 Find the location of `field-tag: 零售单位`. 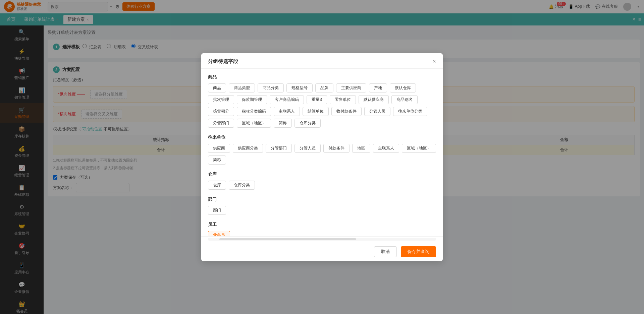

field-tag: 零售单位 is located at coordinates (343, 100).